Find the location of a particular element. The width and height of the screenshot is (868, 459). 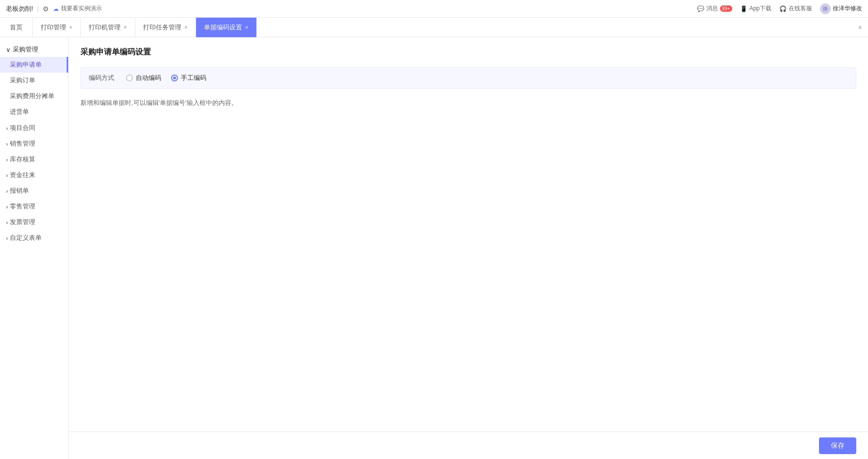

sidebar-group-sales-label: 销售管理 is located at coordinates (23, 144).